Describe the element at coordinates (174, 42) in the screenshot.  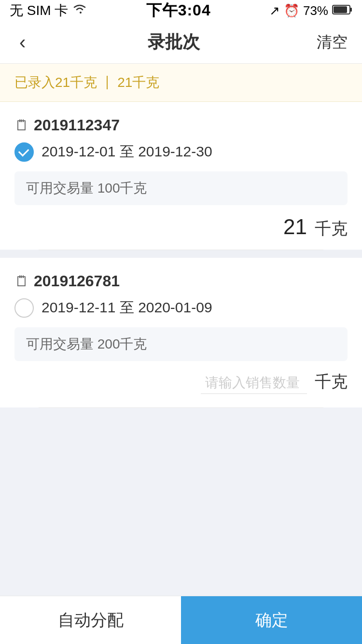
I see `page-title: 录批次` at that location.